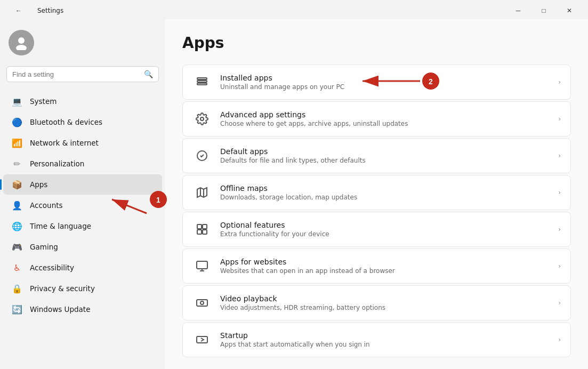 This screenshot has height=369, width=588. What do you see at coordinates (385, 229) in the screenshot?
I see `optional-features-text: Optional features Extra functionality fo…` at bounding box center [385, 229].